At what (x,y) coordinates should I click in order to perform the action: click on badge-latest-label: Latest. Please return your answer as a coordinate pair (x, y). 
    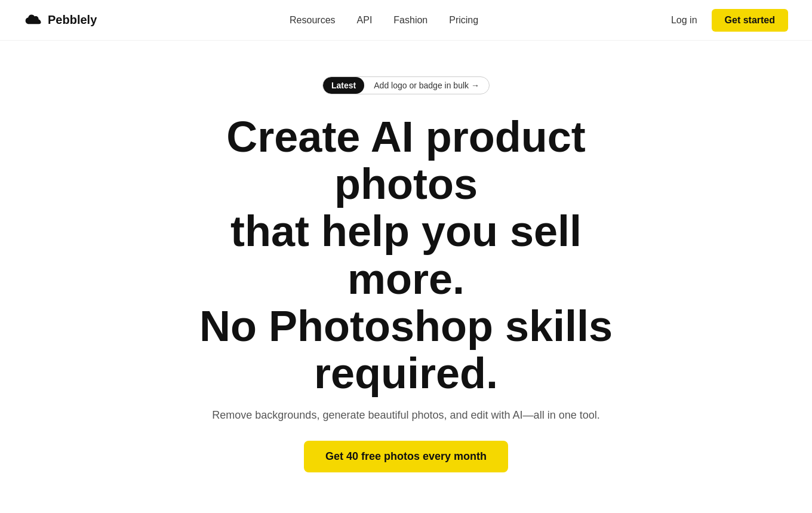
    Looking at the image, I should click on (344, 85).